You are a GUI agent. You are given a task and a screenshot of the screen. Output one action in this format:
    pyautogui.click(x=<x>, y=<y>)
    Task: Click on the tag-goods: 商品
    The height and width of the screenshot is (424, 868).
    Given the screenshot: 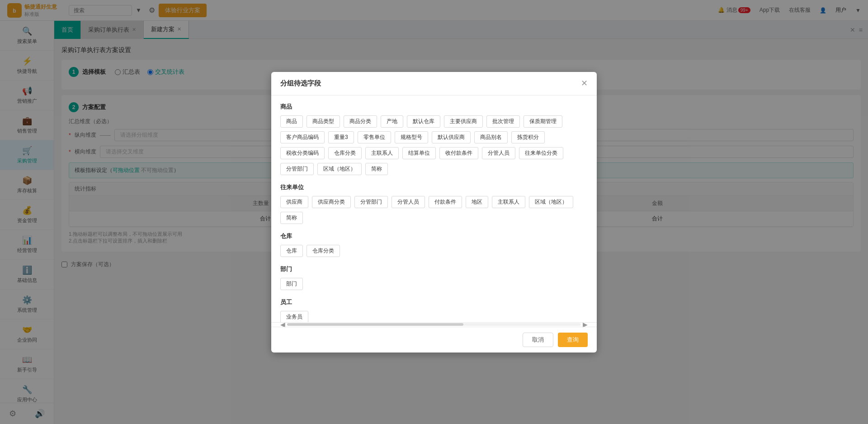 What is the action you would take?
    pyautogui.click(x=292, y=121)
    